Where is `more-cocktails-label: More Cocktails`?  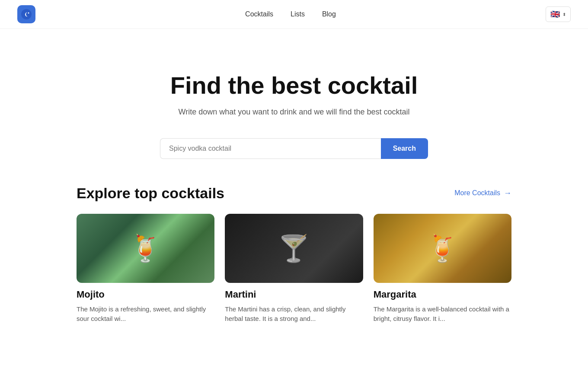 more-cocktails-label: More Cocktails is located at coordinates (477, 193).